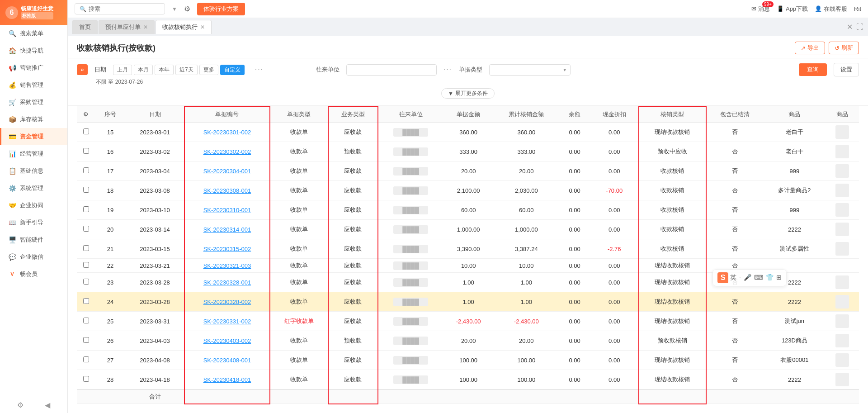 Image resolution: width=868 pixels, height=413 pixels. I want to click on sidebar-item-quicknav: 🏠 快捷导航, so click(33, 51).